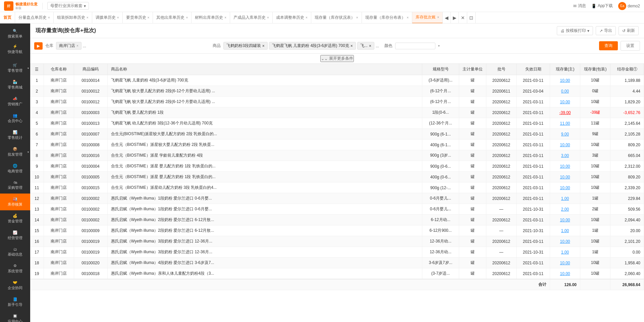  Describe the element at coordinates (7, 18) in the screenshot. I see `tab-home: 首页` at that location.